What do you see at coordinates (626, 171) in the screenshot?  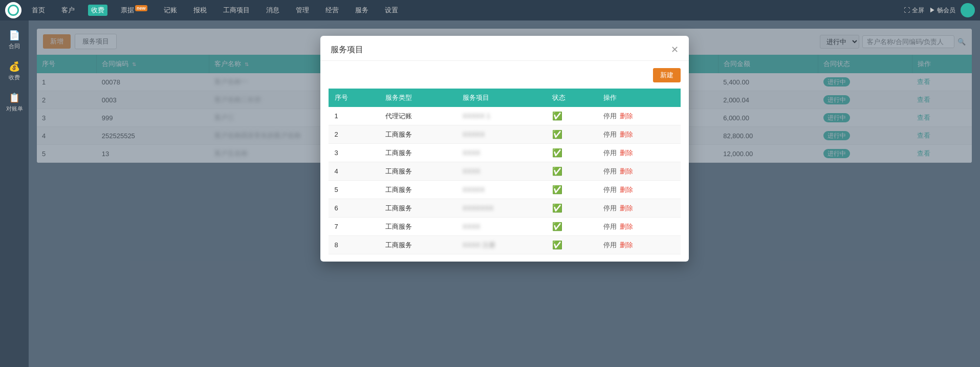 I see `delete-button-4: 删除` at bounding box center [626, 171].